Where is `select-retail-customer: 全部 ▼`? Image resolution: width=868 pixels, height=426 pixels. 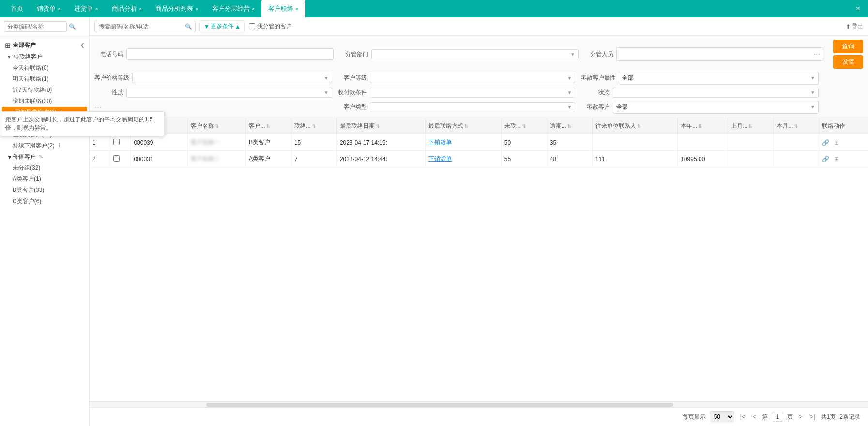
select-retail-customer: 全部 ▼ is located at coordinates (716, 107).